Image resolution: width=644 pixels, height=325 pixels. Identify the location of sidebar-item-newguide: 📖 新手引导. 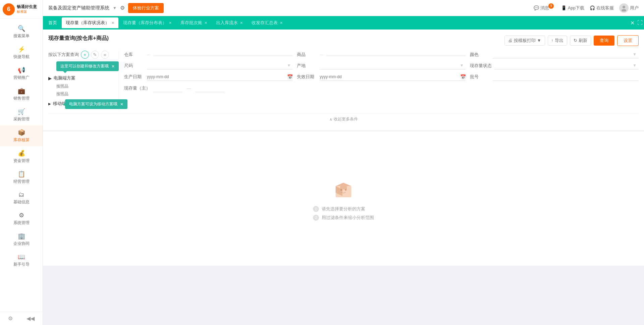
(21, 260).